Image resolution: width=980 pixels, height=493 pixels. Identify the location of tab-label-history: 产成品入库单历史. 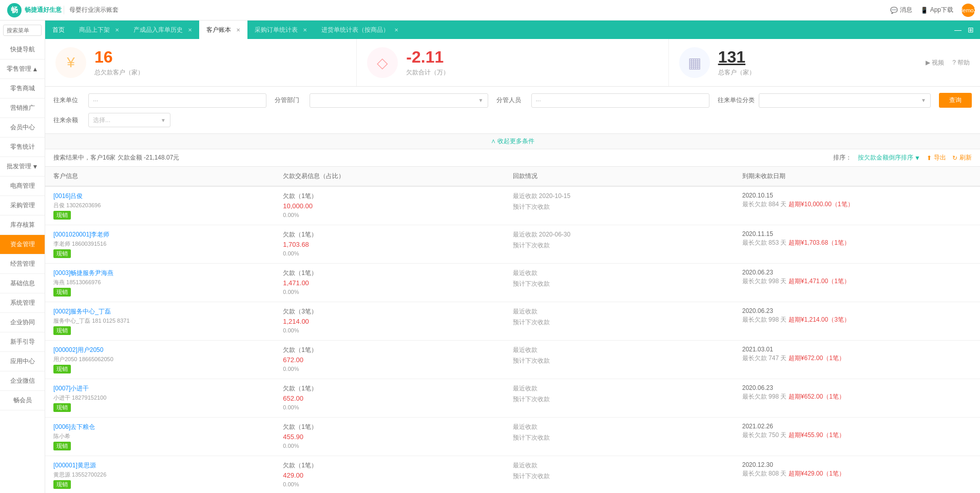
(158, 30).